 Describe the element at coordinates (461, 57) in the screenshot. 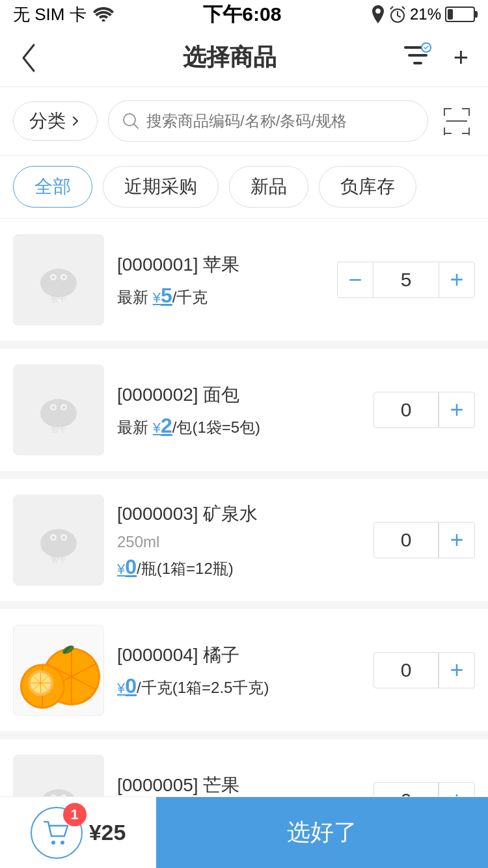

I see `add-button: +` at that location.